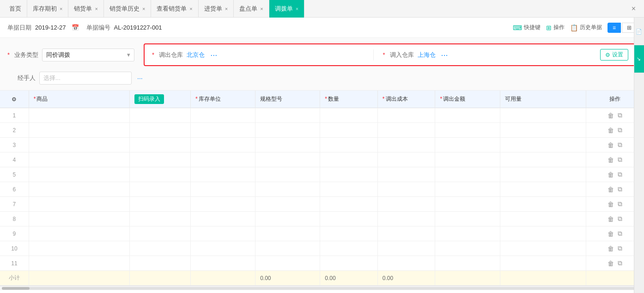  I want to click on doc-label: 单据编号, so click(98, 28).